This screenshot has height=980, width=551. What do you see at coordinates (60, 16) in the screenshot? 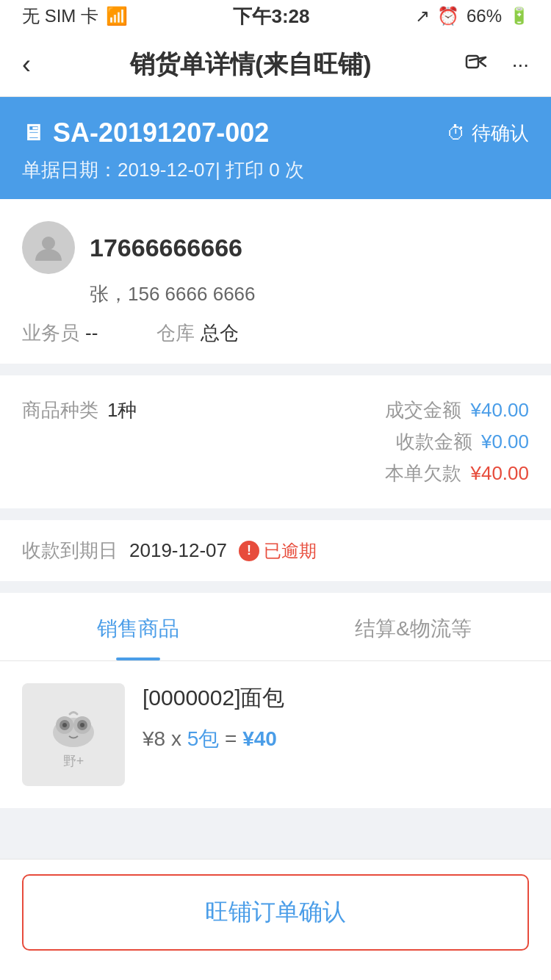
I see `carrier-text: 无 SIM 卡` at bounding box center [60, 16].